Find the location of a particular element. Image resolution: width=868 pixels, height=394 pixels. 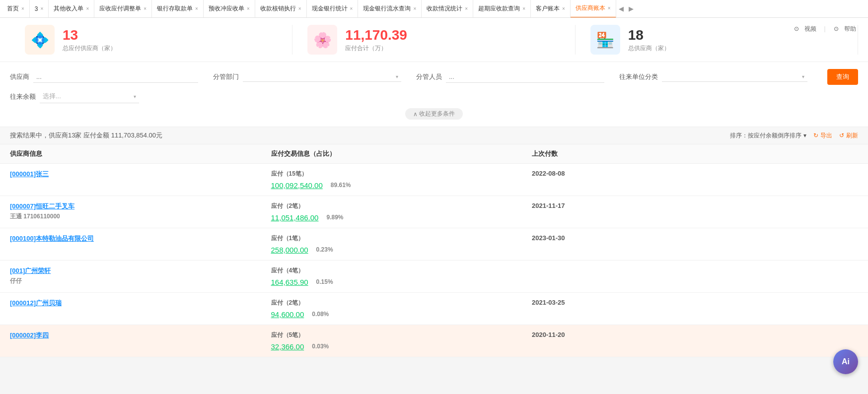

help-link: 帮助 is located at coordinates (850, 29).